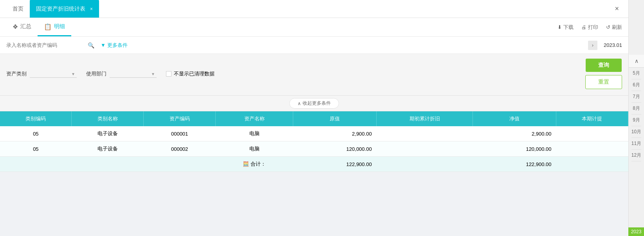 This screenshot has height=236, width=644. What do you see at coordinates (299, 104) in the screenshot?
I see `collapse-icon: ∧` at bounding box center [299, 104].